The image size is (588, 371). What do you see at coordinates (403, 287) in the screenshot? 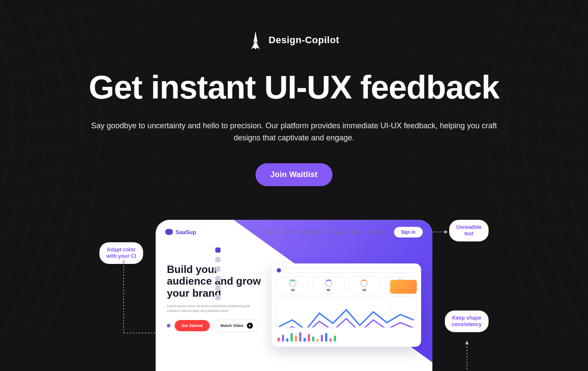
I see `mock-credit-card` at bounding box center [403, 287].